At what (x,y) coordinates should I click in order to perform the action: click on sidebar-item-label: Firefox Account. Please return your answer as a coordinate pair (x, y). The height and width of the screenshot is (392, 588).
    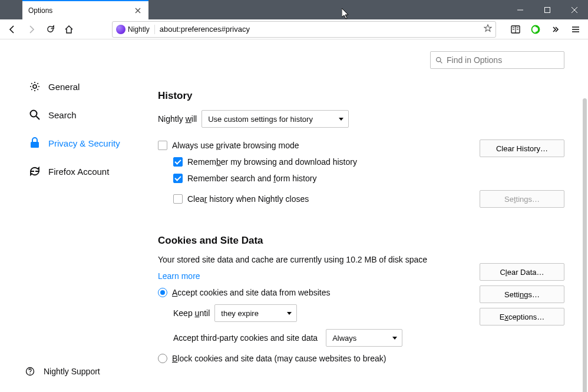
    Looking at the image, I should click on (79, 172).